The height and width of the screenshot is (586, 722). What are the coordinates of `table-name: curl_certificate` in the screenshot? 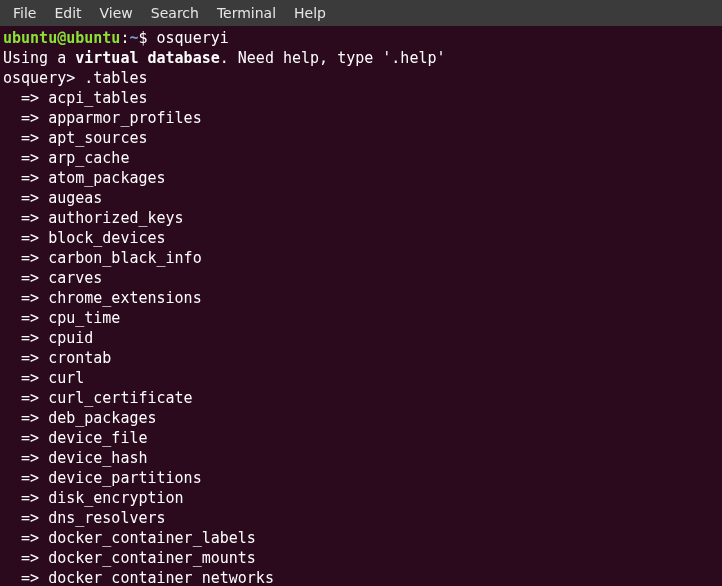 It's located at (120, 398).